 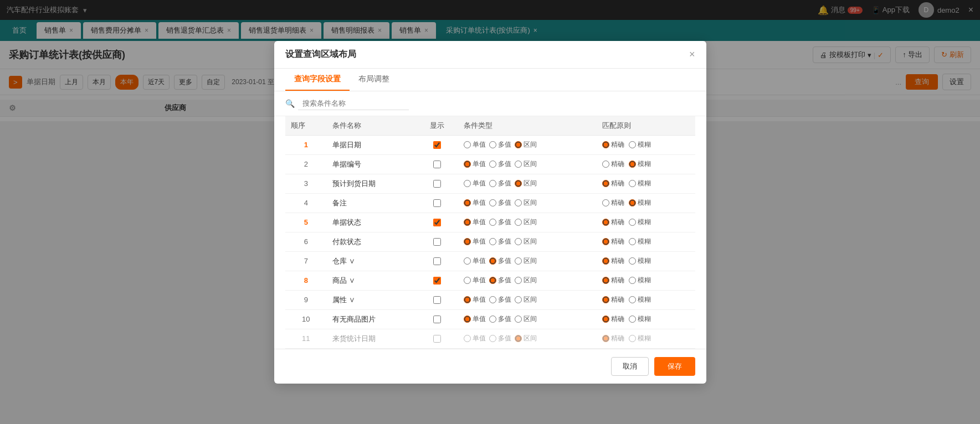 What do you see at coordinates (490, 119) in the screenshot?
I see `conditions-table: 顺序 条件名称 显示 条件类型 匹配原则 1单据日期单值多值区间精确模糊2单据编…` at bounding box center [490, 119].